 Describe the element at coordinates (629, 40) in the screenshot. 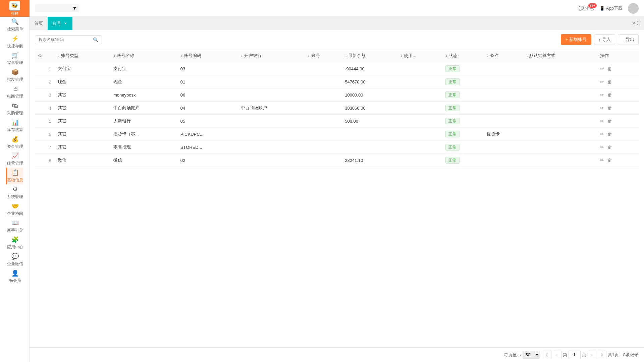

I see `export-button: ↓ 导出` at that location.